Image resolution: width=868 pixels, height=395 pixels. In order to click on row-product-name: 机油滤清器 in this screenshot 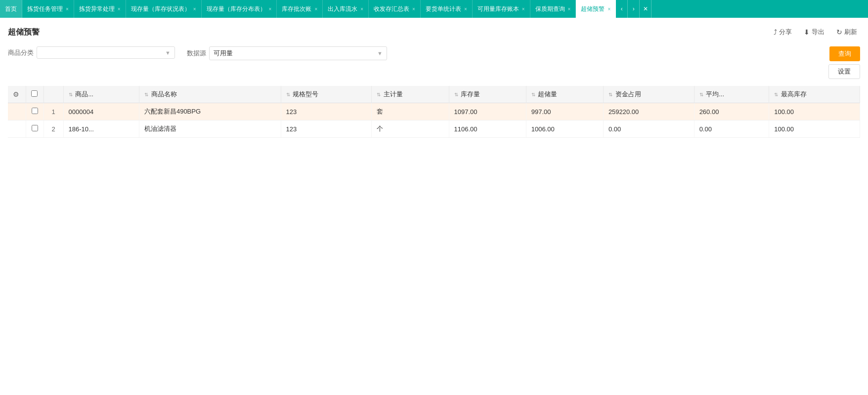, I will do `click(210, 129)`.